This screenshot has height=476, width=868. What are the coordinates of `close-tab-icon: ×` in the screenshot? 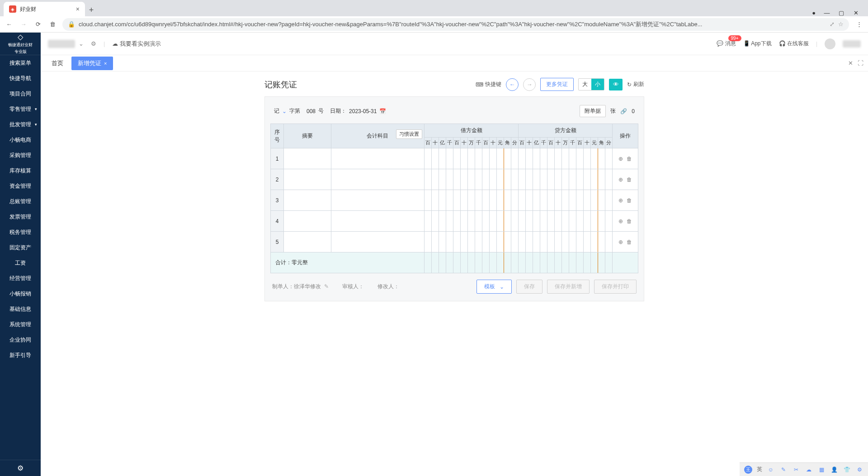 It's located at (105, 63).